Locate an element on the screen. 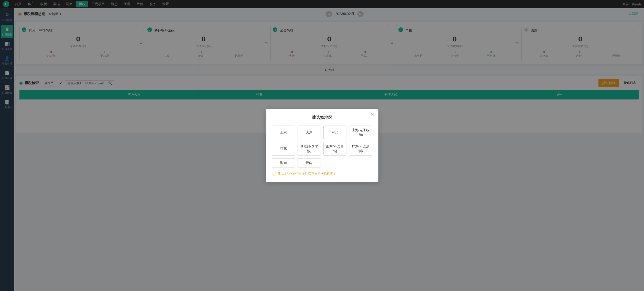 The height and width of the screenshot is (291, 644). region-select-modal: ✕ 请选择地区 北京 天津 河北 上海(电子税局) 江苏 浙江(不含宁波) 山东… is located at coordinates (322, 146).